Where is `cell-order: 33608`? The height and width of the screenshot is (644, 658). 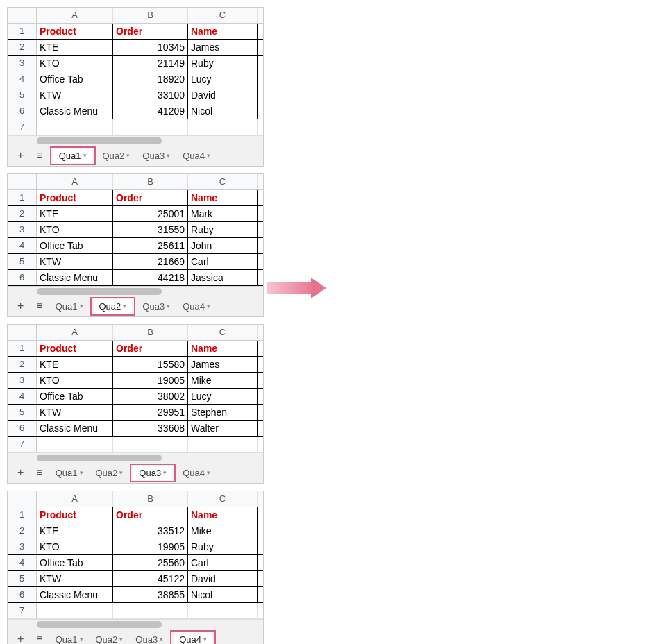 cell-order: 33608 is located at coordinates (151, 428).